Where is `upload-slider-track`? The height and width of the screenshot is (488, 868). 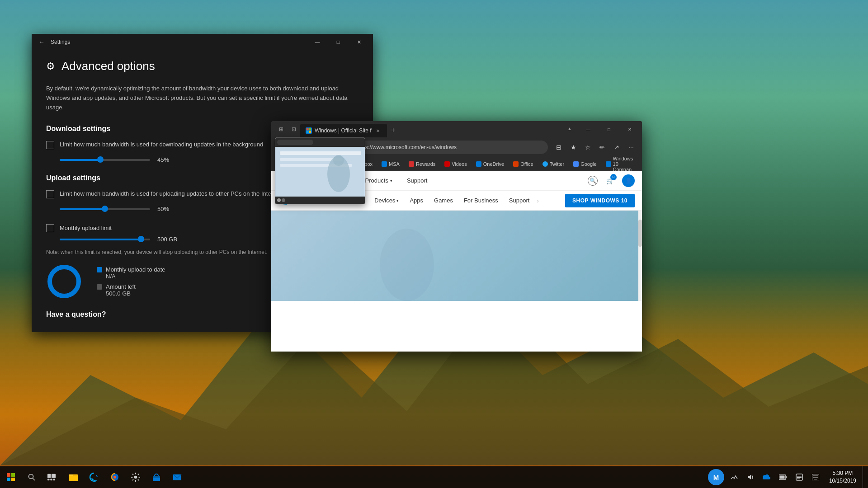 upload-slider-track is located at coordinates (105, 209).